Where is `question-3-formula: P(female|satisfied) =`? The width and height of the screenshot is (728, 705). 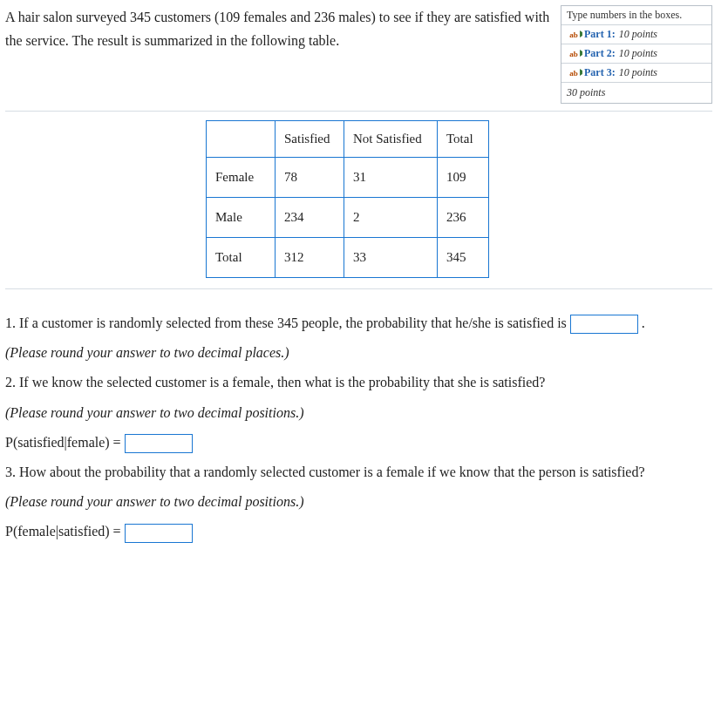 question-3-formula: P(female|satisfied) = is located at coordinates (63, 532).